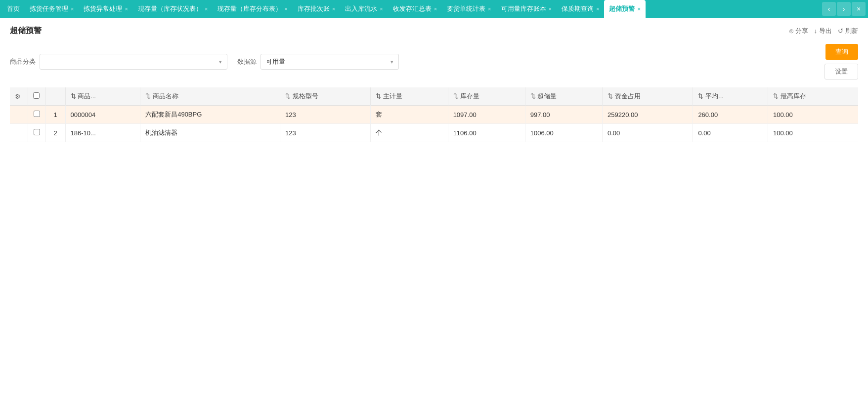 This screenshot has height=395, width=868. I want to click on row-overstock: 1006.00, so click(564, 133).